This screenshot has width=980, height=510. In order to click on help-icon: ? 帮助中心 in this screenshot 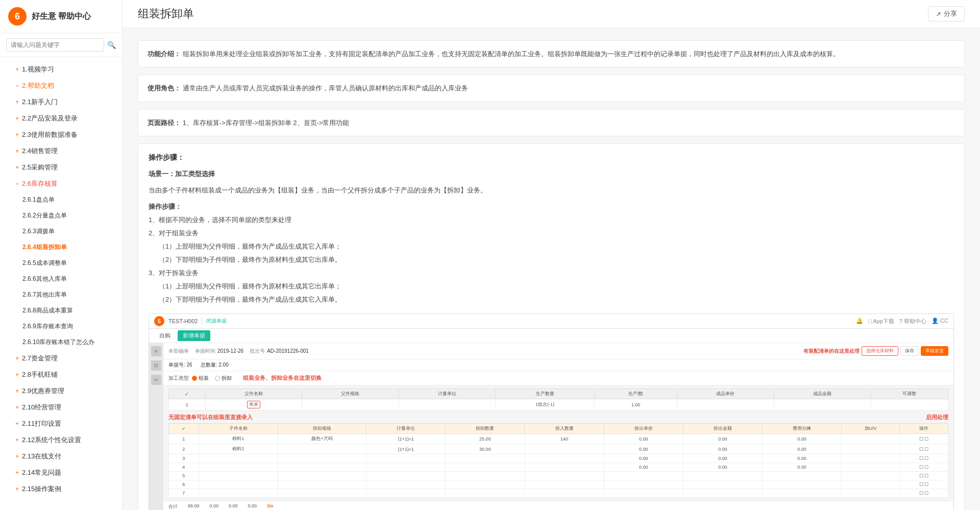, I will do `click(913, 322)`.